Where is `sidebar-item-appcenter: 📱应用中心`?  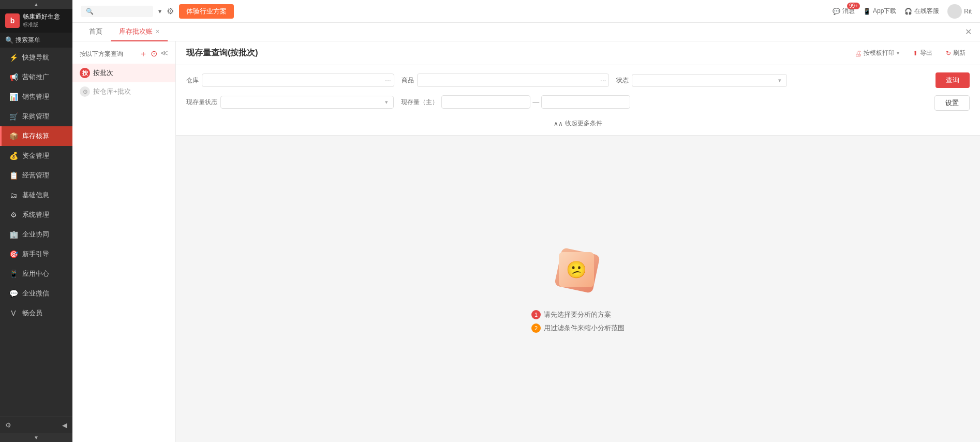 sidebar-item-appcenter: 📱应用中心 is located at coordinates (36, 274).